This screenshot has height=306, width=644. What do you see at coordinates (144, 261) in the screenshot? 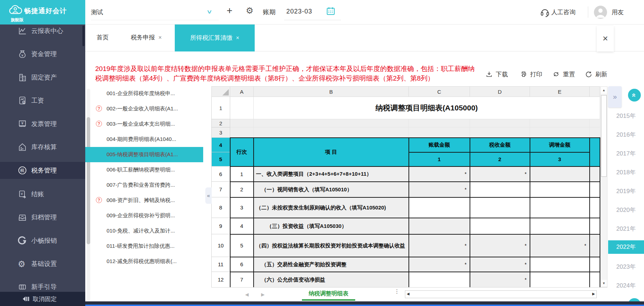
I see `form-item-012: 012-减免所得税优惠明细表(...` at bounding box center [144, 261].